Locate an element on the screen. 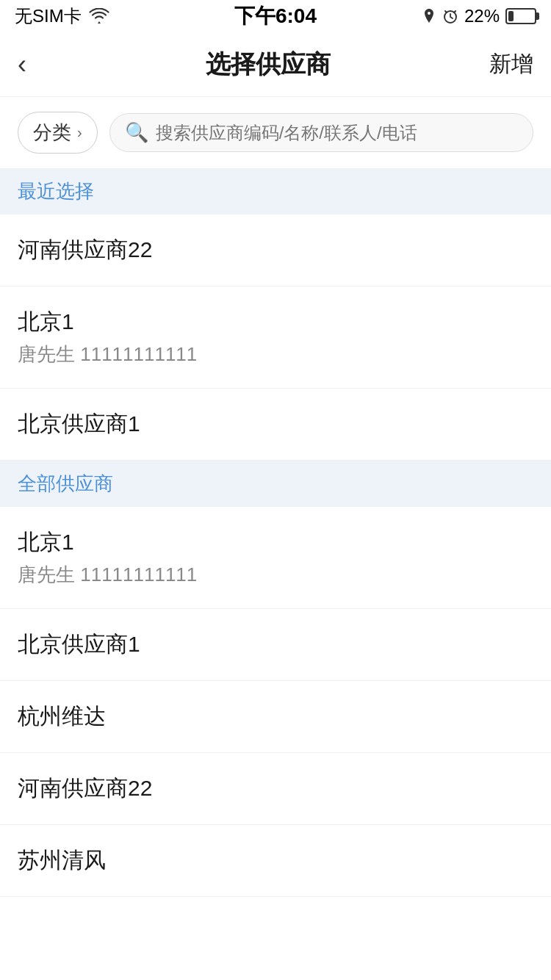  list-item: 苏州清风 is located at coordinates (276, 861).